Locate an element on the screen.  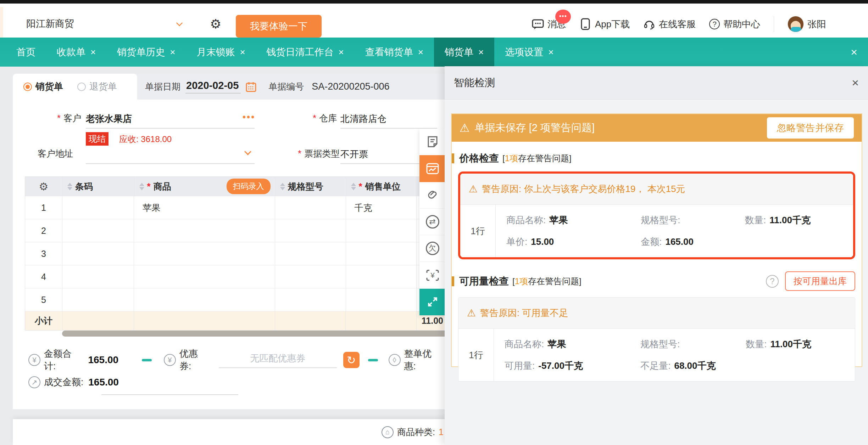
company-selector: 阳江新商贸 is located at coordinates (113, 24).